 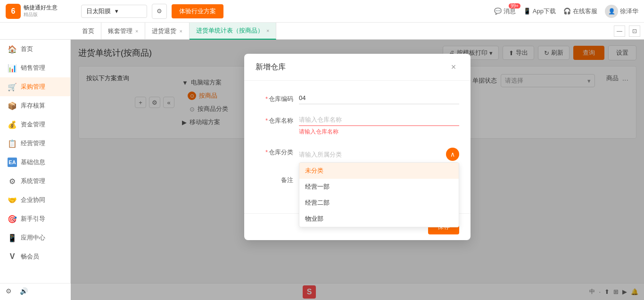 What do you see at coordinates (137, 31) in the screenshot?
I see `tab-close-accounts: ×` at bounding box center [137, 31].